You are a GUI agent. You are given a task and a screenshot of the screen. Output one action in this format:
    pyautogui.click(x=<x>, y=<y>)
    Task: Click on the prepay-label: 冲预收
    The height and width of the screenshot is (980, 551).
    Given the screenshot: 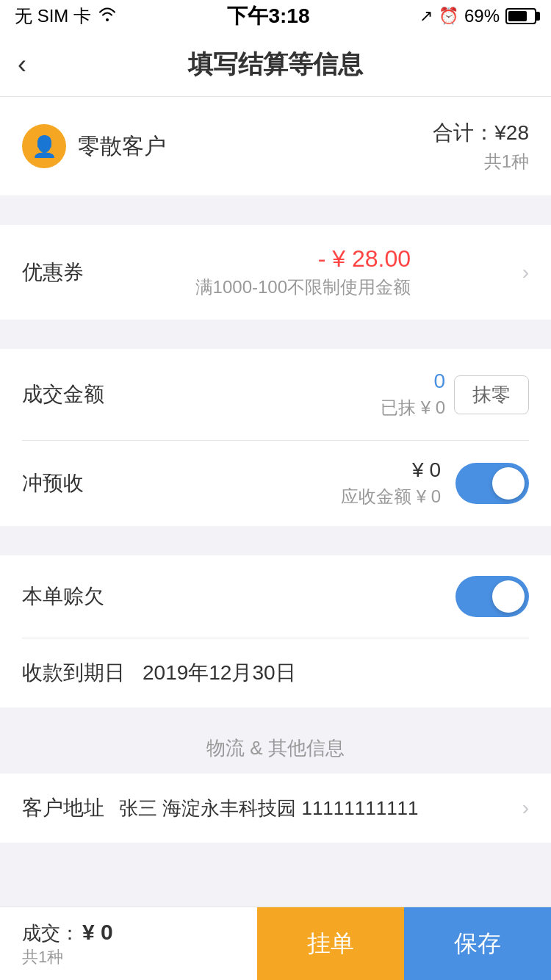 What is the action you would take?
    pyautogui.click(x=53, y=483)
    